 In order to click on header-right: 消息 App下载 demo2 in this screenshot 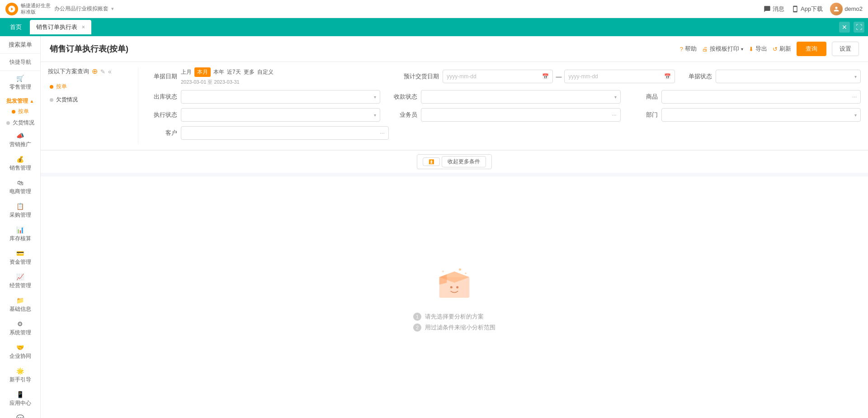, I will do `click(813, 9)`.